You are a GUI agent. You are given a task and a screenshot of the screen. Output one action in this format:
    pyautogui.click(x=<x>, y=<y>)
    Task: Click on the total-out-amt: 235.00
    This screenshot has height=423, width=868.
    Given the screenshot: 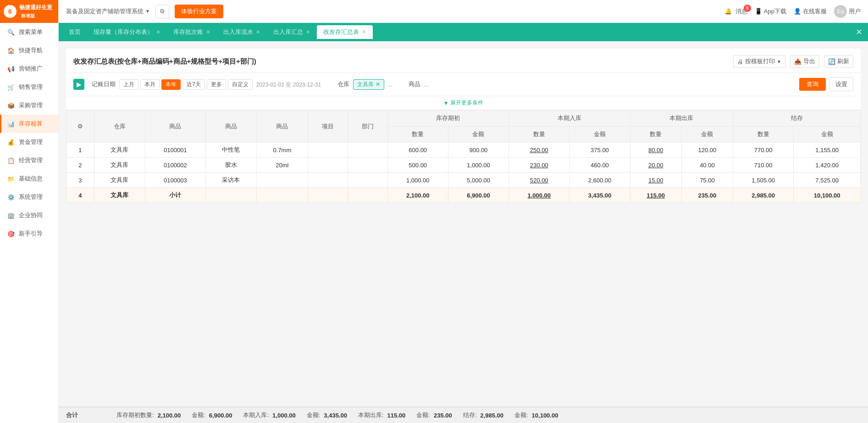 What is the action you would take?
    pyautogui.click(x=443, y=415)
    